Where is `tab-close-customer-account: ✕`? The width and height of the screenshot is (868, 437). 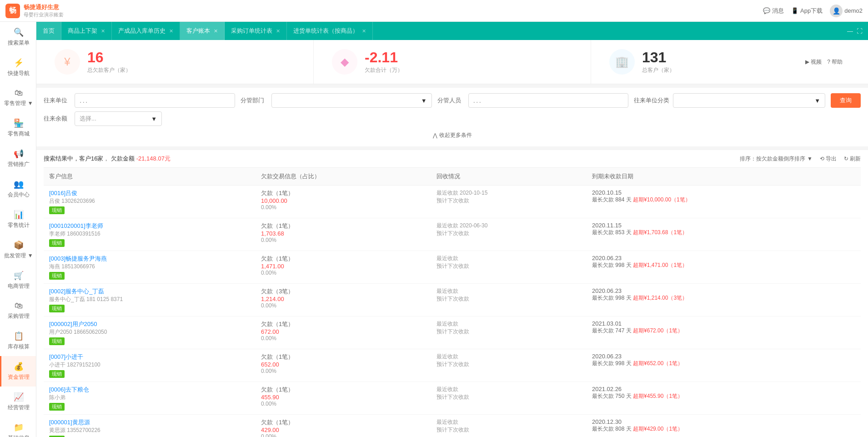
tab-close-customer-account: ✕ is located at coordinates (216, 31).